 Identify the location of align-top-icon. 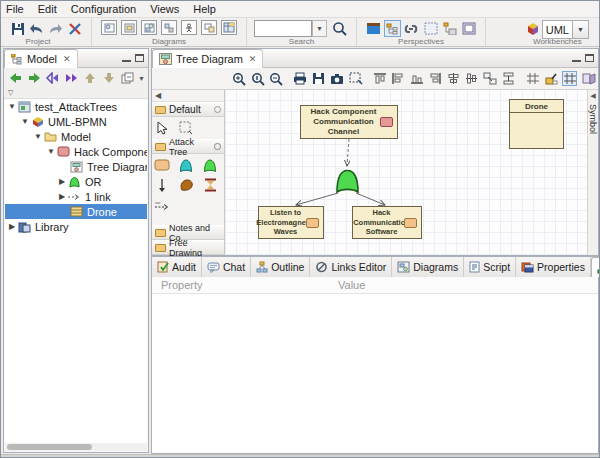
(379, 78).